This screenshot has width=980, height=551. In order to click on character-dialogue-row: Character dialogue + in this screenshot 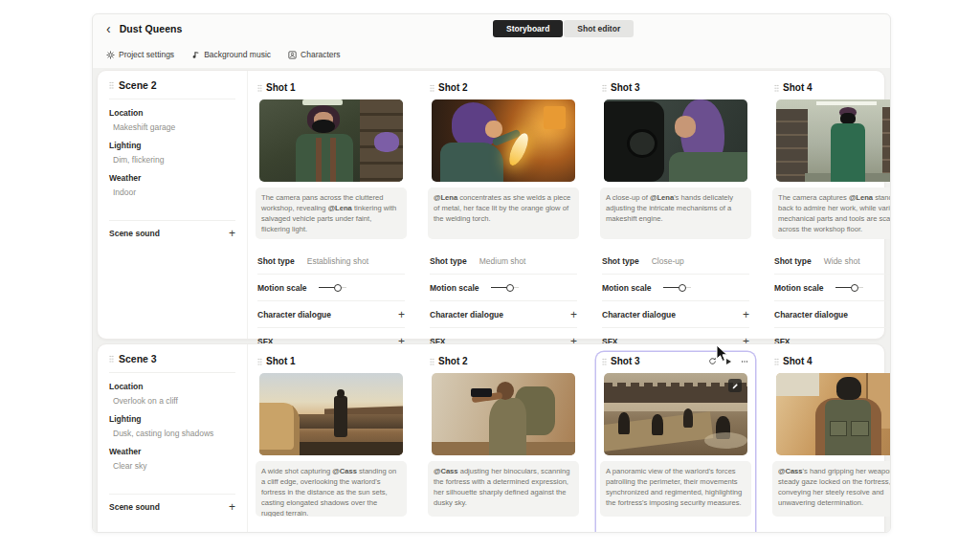, I will do `click(331, 314)`.